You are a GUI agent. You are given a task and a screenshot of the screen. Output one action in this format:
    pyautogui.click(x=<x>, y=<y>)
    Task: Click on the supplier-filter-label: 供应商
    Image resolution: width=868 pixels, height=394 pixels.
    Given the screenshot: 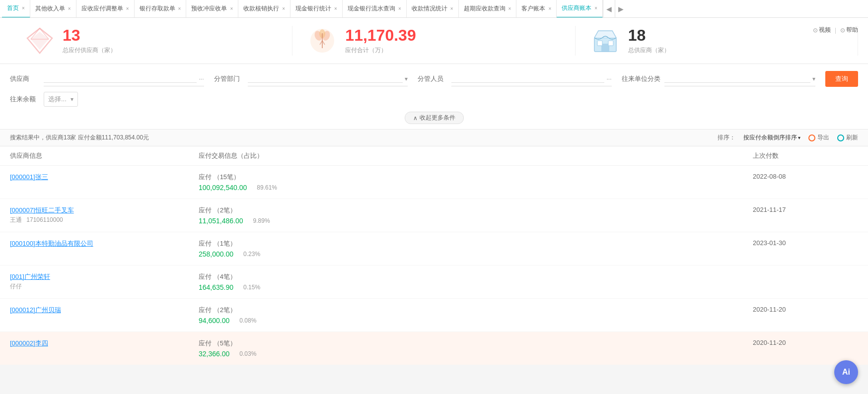 What is the action you would take?
    pyautogui.click(x=25, y=79)
    